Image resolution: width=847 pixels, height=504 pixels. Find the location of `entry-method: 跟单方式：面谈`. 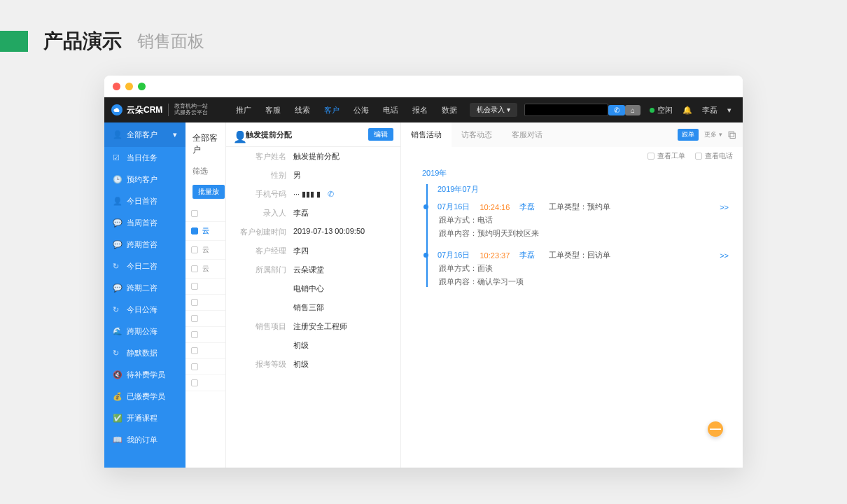

entry-method: 跟单方式：面谈 is located at coordinates (583, 269).